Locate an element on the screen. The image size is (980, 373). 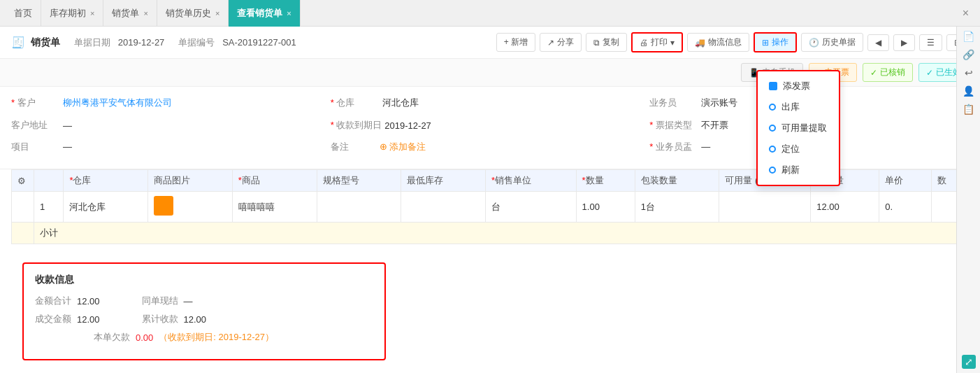
date-label: 单据日期 2019-12-27 is located at coordinates (119, 43).